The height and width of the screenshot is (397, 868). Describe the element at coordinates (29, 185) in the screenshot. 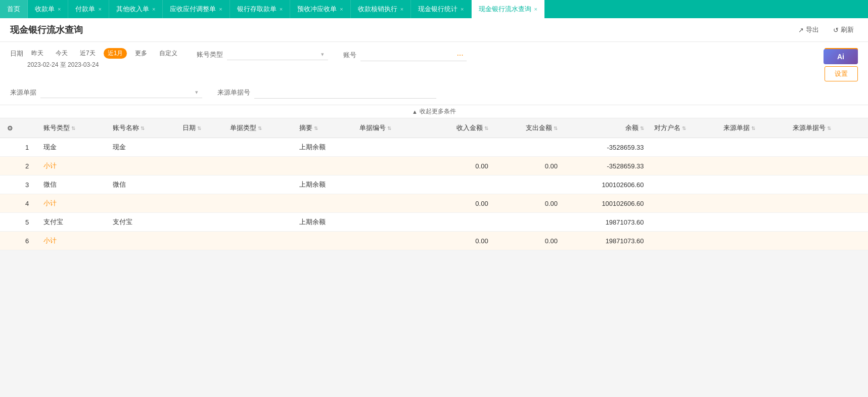

I see `row-index: 3` at that location.